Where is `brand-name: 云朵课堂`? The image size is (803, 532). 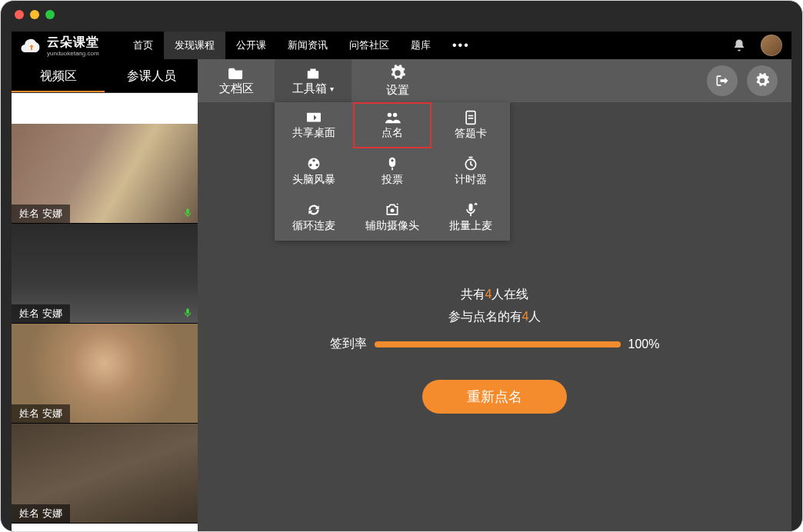
brand-name: 云朵课堂 is located at coordinates (73, 42).